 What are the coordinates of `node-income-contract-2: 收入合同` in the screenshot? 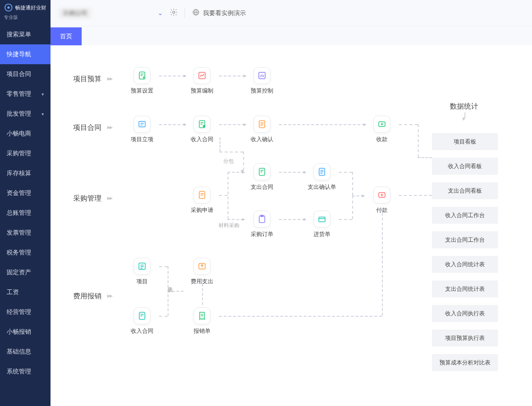 It's located at (142, 321).